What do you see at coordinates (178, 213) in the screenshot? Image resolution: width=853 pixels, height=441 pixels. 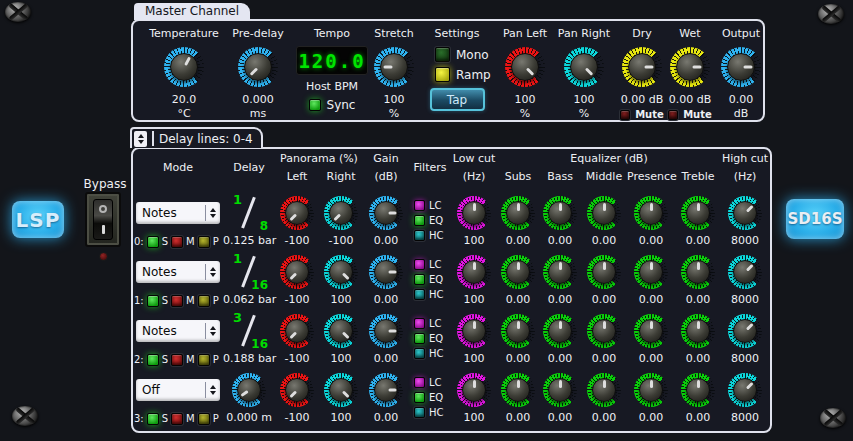 I see `mode-select-0: Notes` at bounding box center [178, 213].